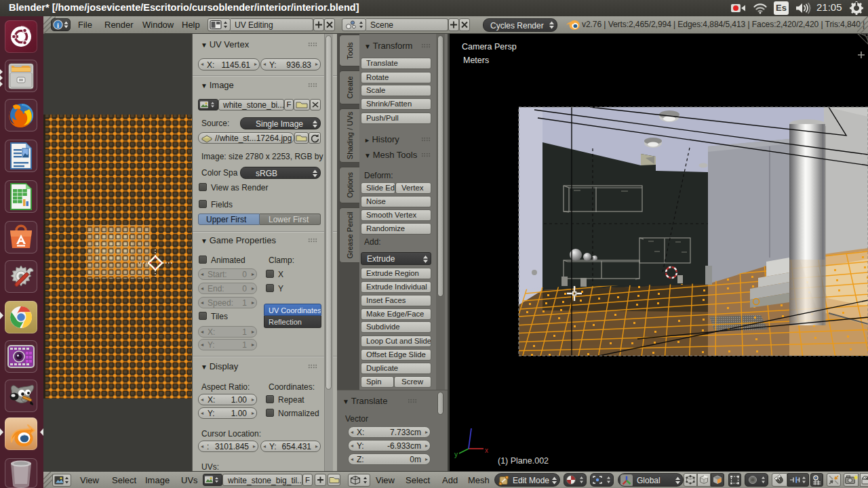 The image size is (868, 488). Describe the element at coordinates (490, 47) in the screenshot. I see `svg-text: Camera Persp` at that location.